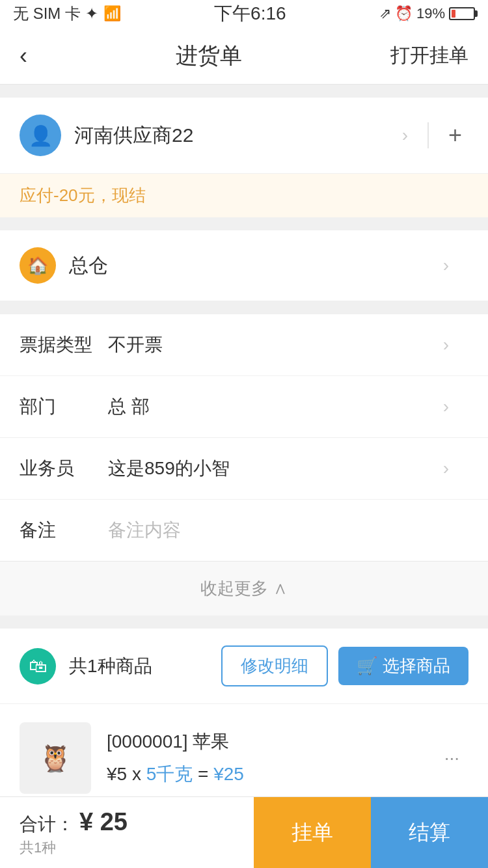 Image resolution: width=488 pixels, height=868 pixels. I want to click on supplier-avatar: 👤, so click(40, 135).